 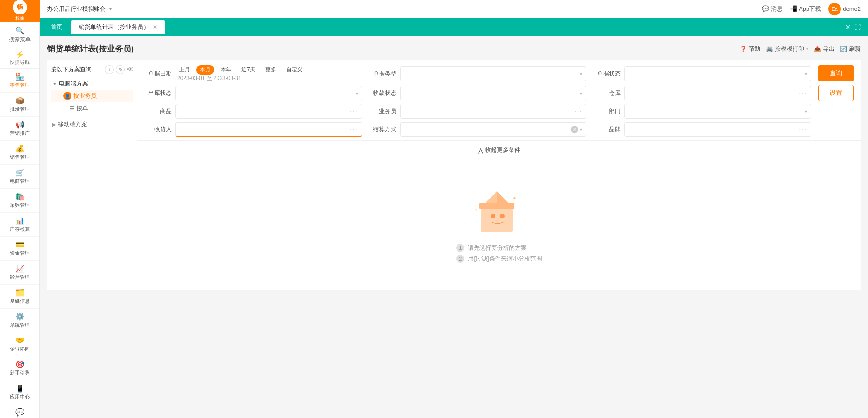 What do you see at coordinates (494, 111) in the screenshot?
I see `salesperson-control: ···` at bounding box center [494, 111].